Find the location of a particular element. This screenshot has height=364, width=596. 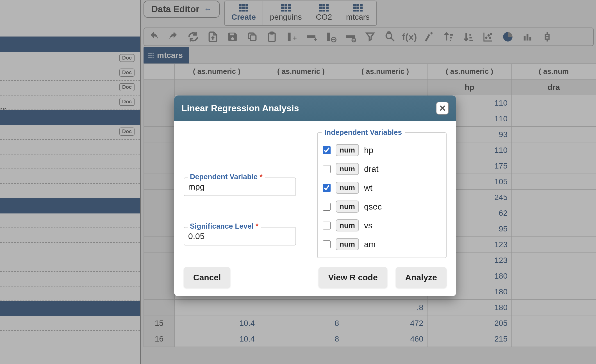

variable-checkbox-vs is located at coordinates (327, 226).